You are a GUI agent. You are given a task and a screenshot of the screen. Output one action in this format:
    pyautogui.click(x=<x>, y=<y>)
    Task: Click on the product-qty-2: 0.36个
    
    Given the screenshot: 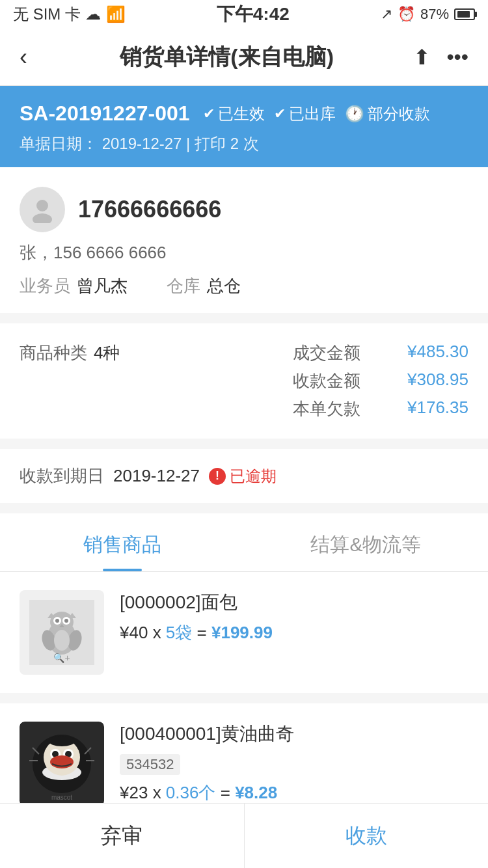 What is the action you would take?
    pyautogui.click(x=191, y=793)
    